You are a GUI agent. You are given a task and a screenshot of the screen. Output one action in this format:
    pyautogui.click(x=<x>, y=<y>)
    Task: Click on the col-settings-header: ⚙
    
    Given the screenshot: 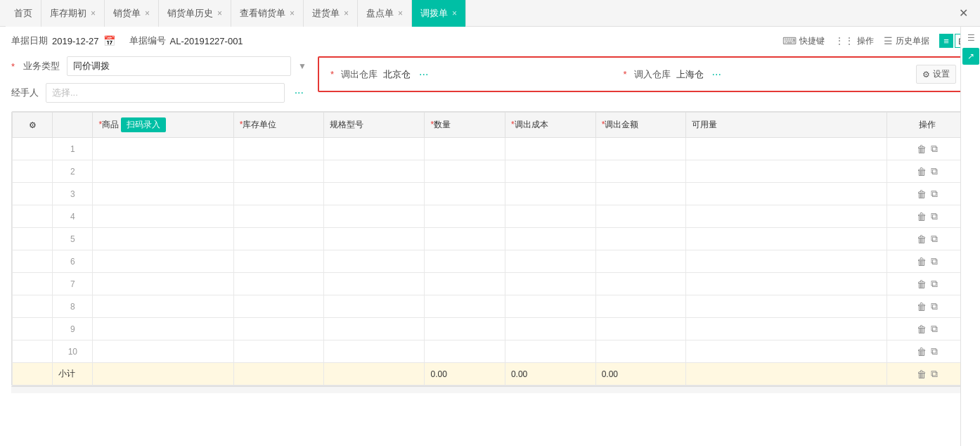 What is the action you would take?
    pyautogui.click(x=32, y=125)
    